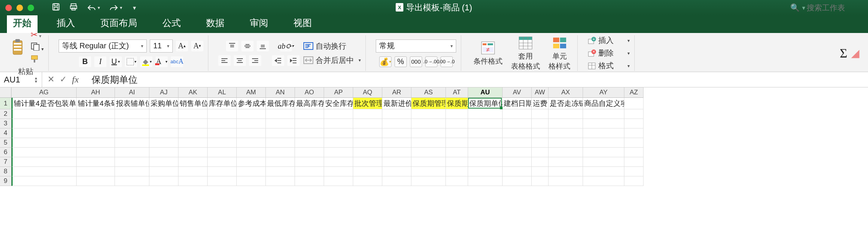 The image size is (868, 237). I want to click on cell-AJ8, so click(164, 172).